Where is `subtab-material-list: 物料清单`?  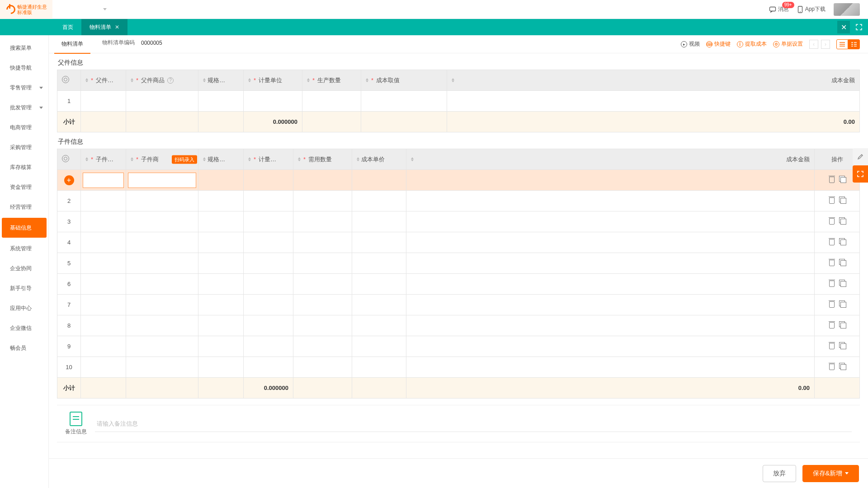 subtab-material-list: 物料清单 is located at coordinates (72, 44).